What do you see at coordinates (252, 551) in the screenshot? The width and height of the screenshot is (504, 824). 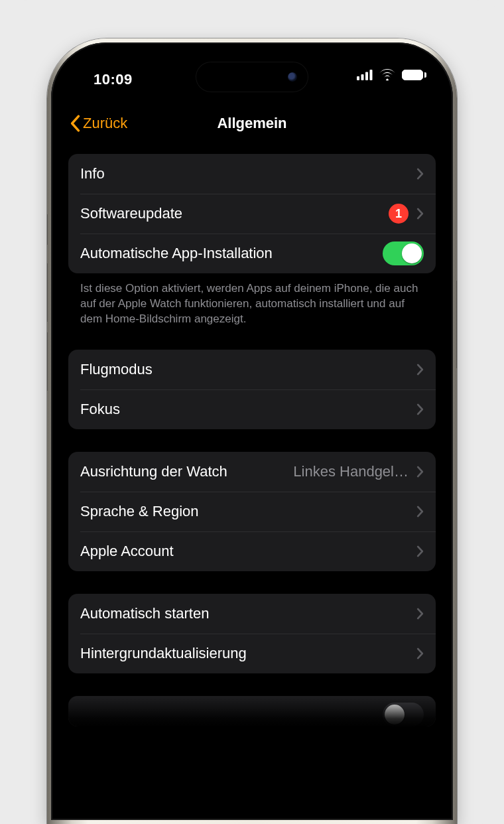 I see `row-apple-account: Apple Account` at bounding box center [252, 551].